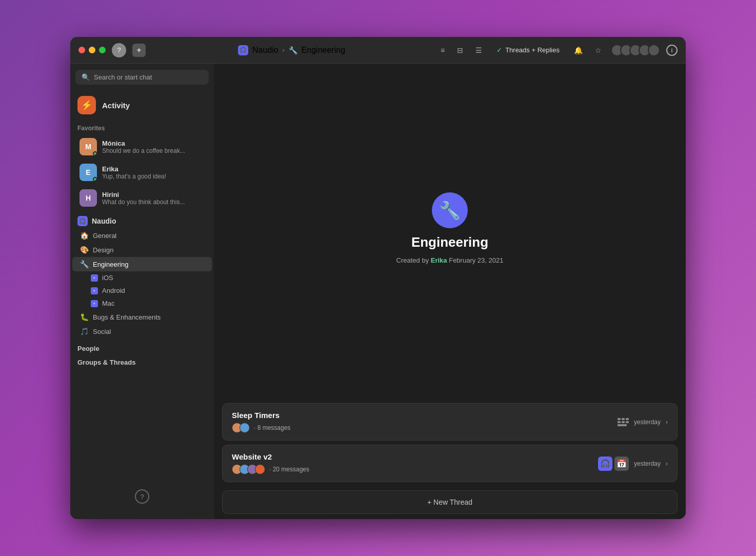 The height and width of the screenshot is (556, 756). I want to click on help-button: ?, so click(142, 497).